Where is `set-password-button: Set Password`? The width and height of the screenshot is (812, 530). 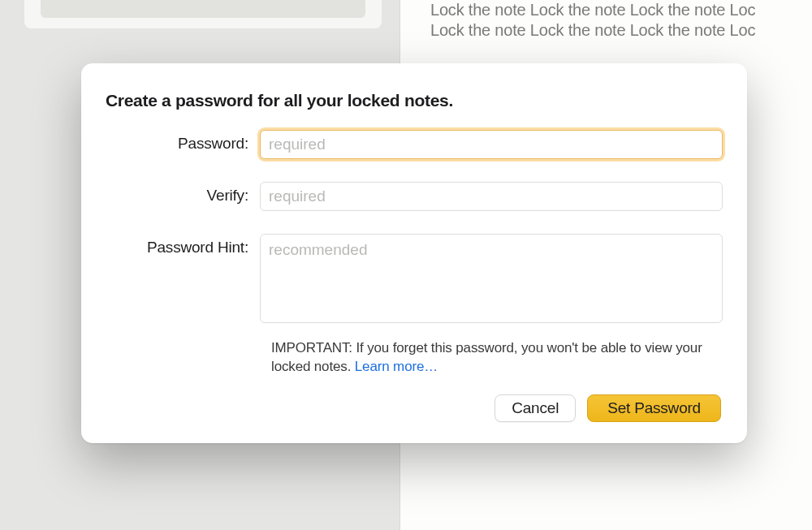
set-password-button: Set Password is located at coordinates (654, 408).